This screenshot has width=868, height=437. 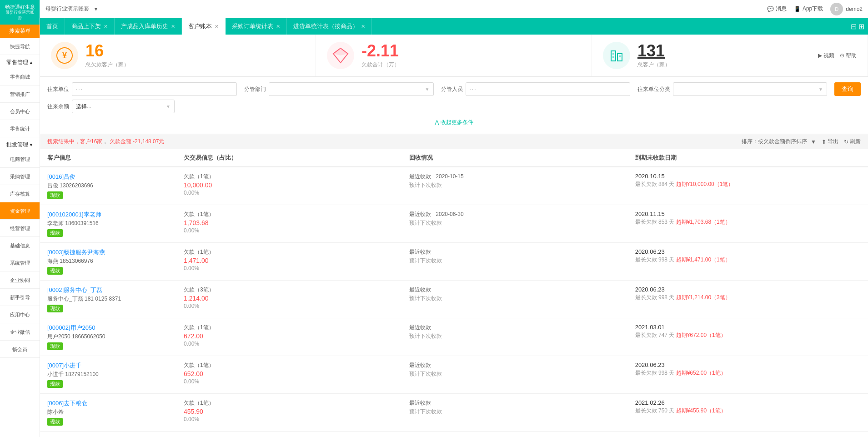 I want to click on sidebar-item-quick-nav: 快捷导航, so click(x=20, y=46).